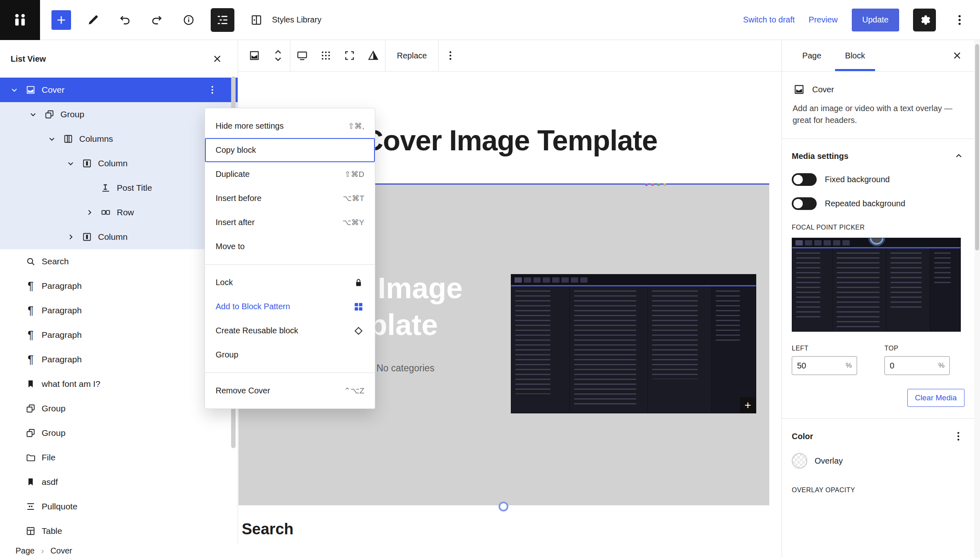 Image resolution: width=980 pixels, height=558 pixels. Describe the element at coordinates (119, 114) in the screenshot. I see `listview-item-group: Group` at that location.